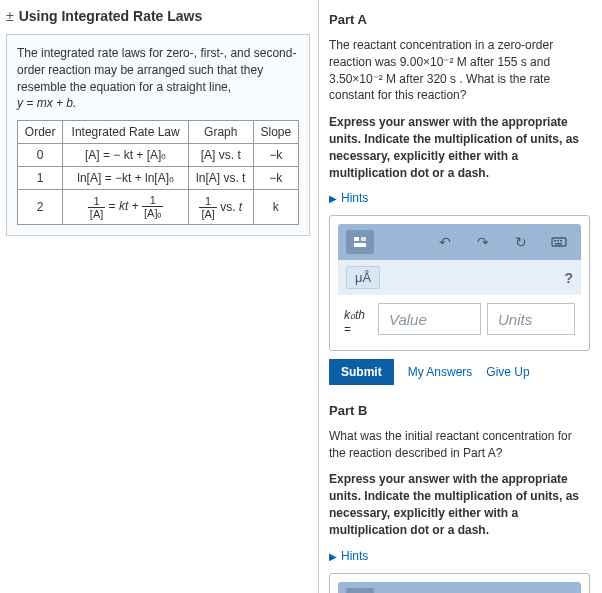  What do you see at coordinates (126, 208) in the screenshot?
I see `cell-law: 1[A] = kt + 1[A]₀` at bounding box center [126, 208].